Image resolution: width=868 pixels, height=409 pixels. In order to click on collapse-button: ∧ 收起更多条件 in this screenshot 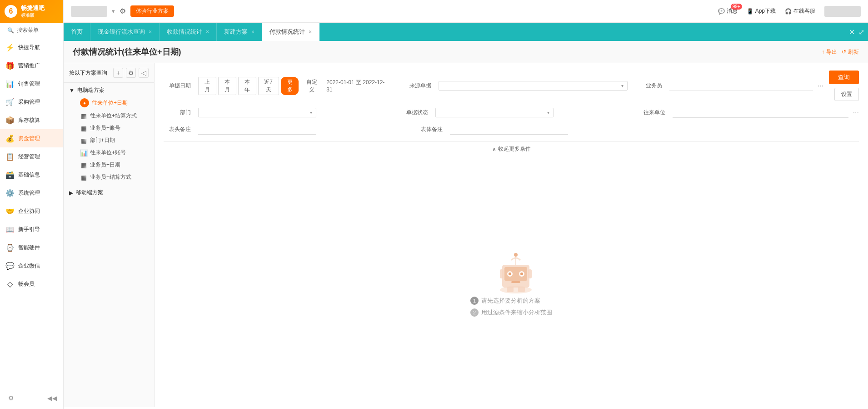, I will do `click(511, 149)`.